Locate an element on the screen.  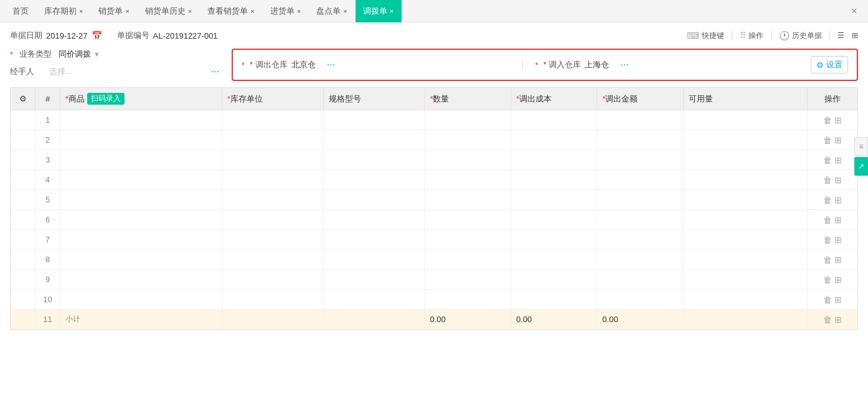
scan-button: 扫码录入 is located at coordinates (106, 98).